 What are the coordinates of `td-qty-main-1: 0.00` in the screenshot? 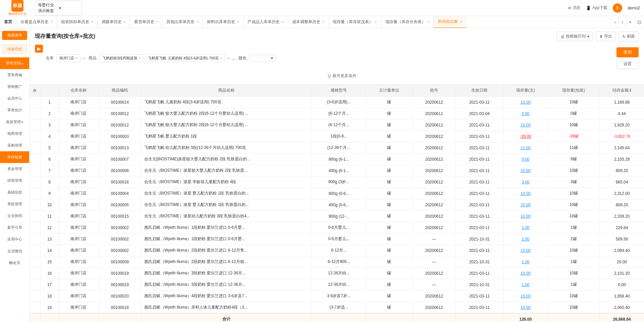 It's located at (526, 114).